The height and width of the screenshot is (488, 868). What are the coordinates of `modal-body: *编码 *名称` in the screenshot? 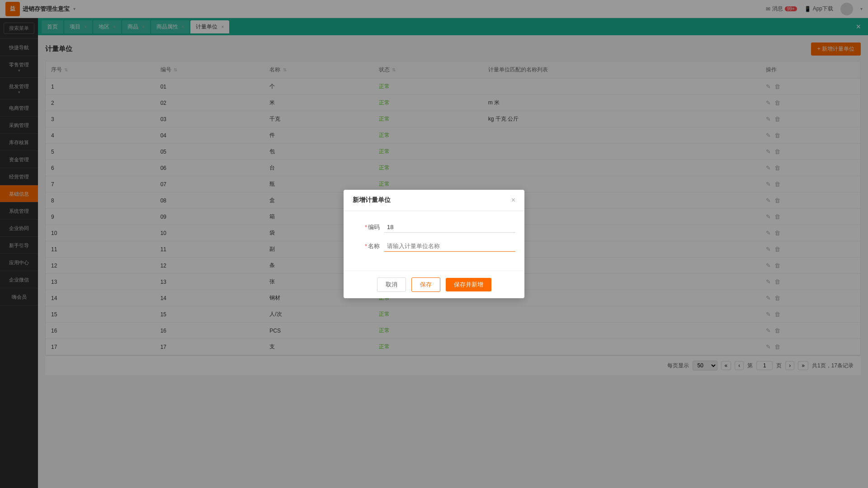 It's located at (434, 241).